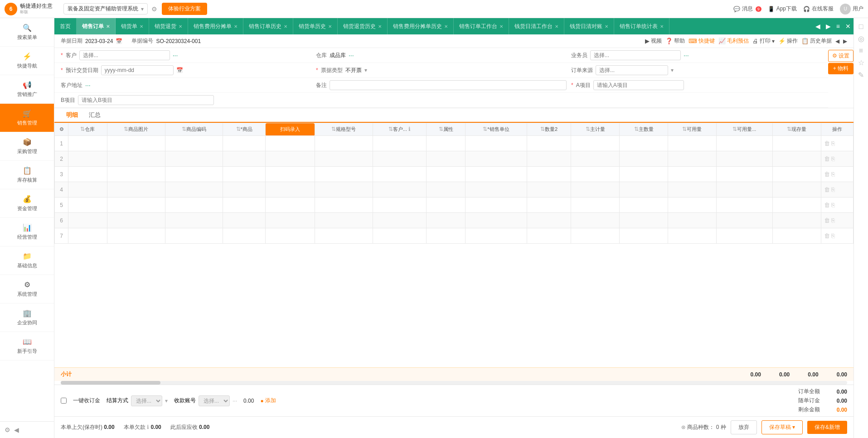 Image resolution: width=868 pixels, height=438 pixels. Describe the element at coordinates (639, 85) in the screenshot. I see `a-project-input` at that location.